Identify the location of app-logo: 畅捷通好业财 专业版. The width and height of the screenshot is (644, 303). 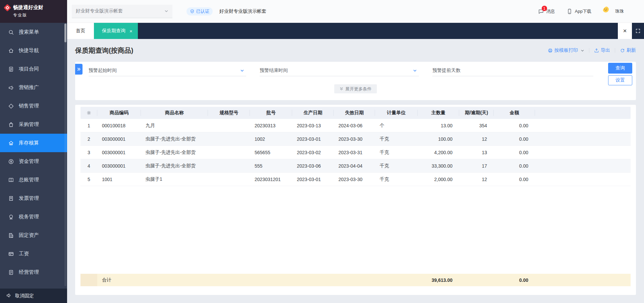
(34, 11).